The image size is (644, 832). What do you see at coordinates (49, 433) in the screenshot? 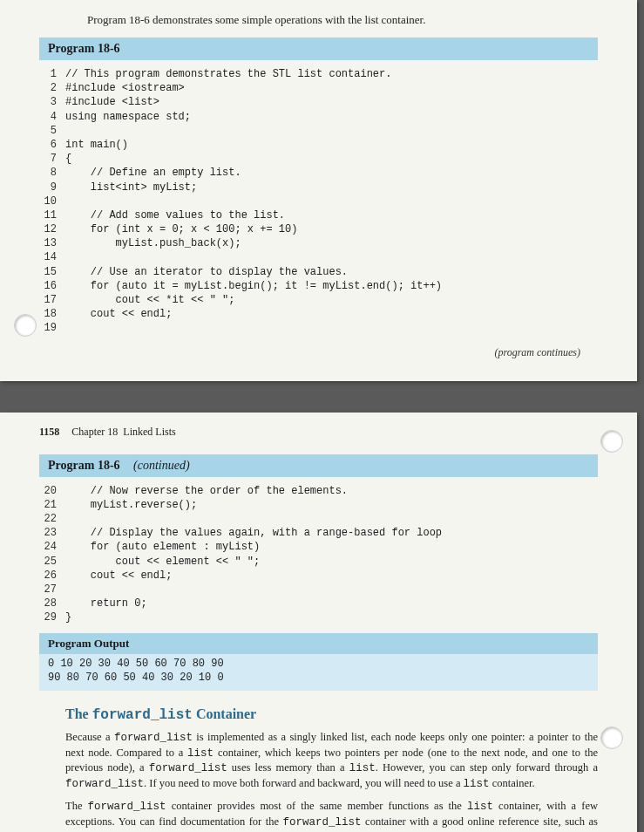
I see `page-number: 1158` at bounding box center [49, 433].